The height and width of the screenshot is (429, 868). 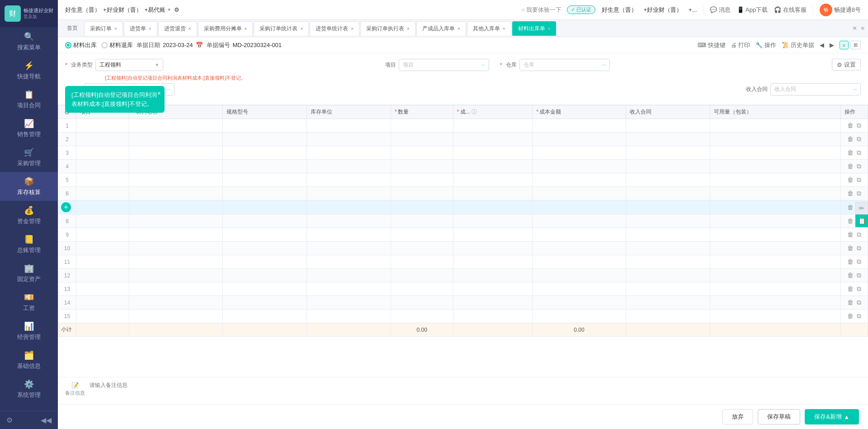 I want to click on user-avatar: 畅 畅捷通8号, so click(x=840, y=10).